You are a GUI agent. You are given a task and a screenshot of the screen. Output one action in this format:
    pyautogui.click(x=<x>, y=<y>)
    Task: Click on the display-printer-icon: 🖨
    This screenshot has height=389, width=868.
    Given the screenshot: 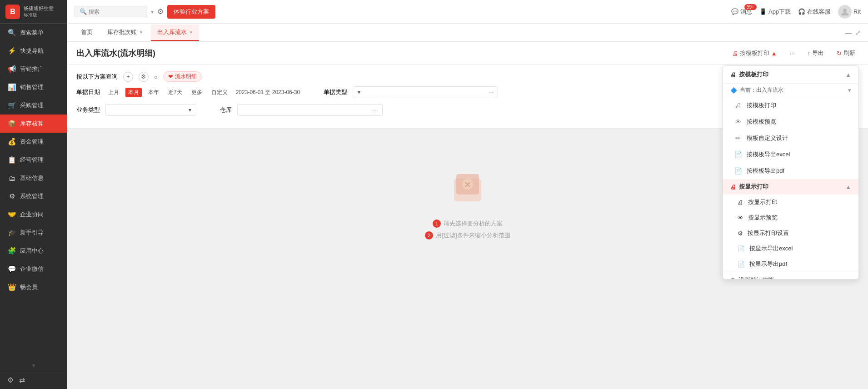 What is the action you would take?
    pyautogui.click(x=733, y=187)
    